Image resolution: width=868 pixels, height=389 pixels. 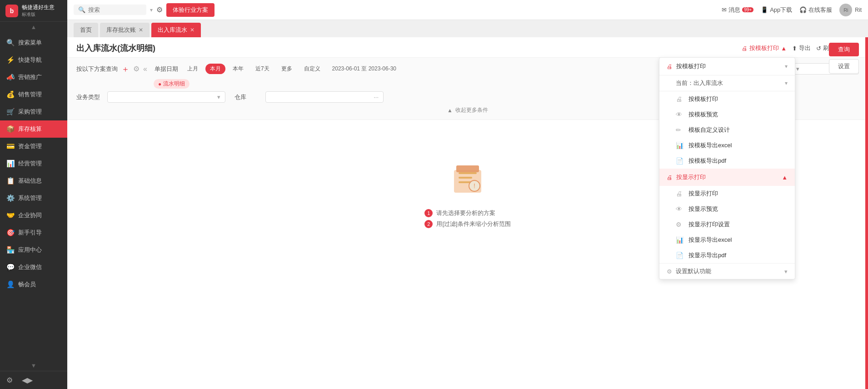 I want to click on tab-batch-account: 库存批次账 ✕, so click(x=125, y=30).